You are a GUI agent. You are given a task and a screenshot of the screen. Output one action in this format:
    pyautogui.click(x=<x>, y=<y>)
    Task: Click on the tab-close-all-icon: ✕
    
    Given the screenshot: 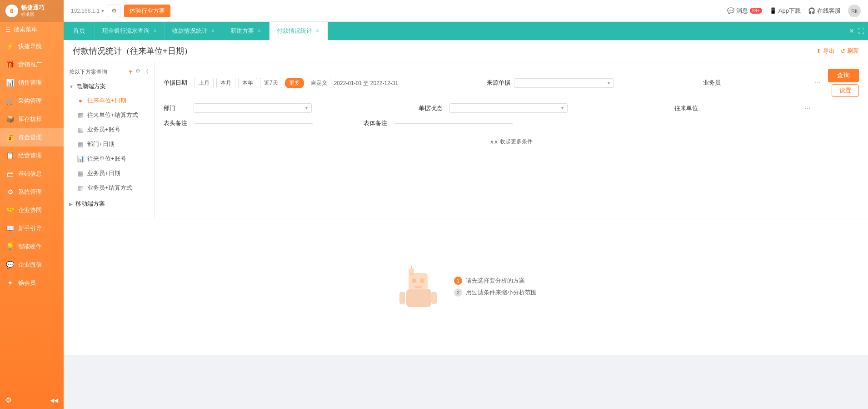 What is the action you would take?
    pyautogui.click(x=852, y=31)
    